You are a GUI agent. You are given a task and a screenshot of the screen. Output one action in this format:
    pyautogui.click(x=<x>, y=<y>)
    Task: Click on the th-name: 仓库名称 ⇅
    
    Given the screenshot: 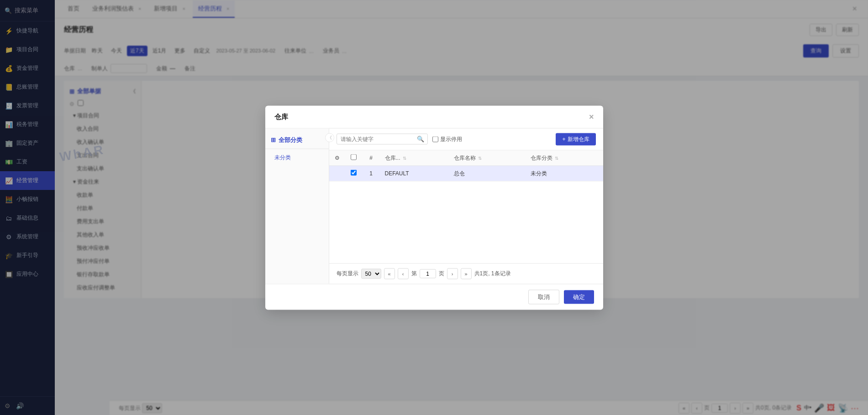 What is the action you would take?
    pyautogui.click(x=488, y=158)
    